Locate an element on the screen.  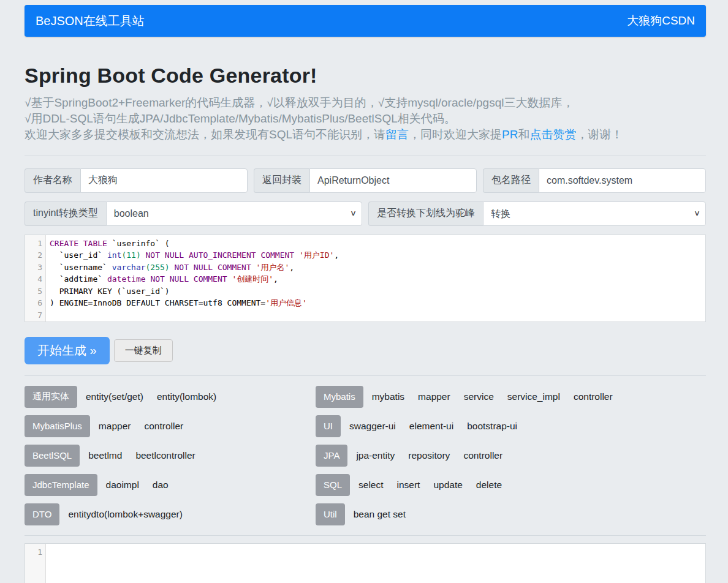
template-link: service is located at coordinates (479, 397).